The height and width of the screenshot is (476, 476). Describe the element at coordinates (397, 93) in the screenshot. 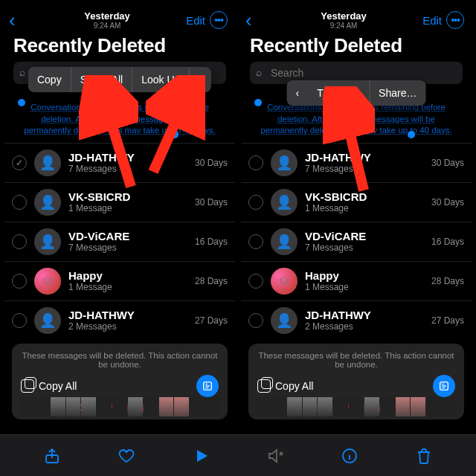

I see `menu-share: Share…` at that location.